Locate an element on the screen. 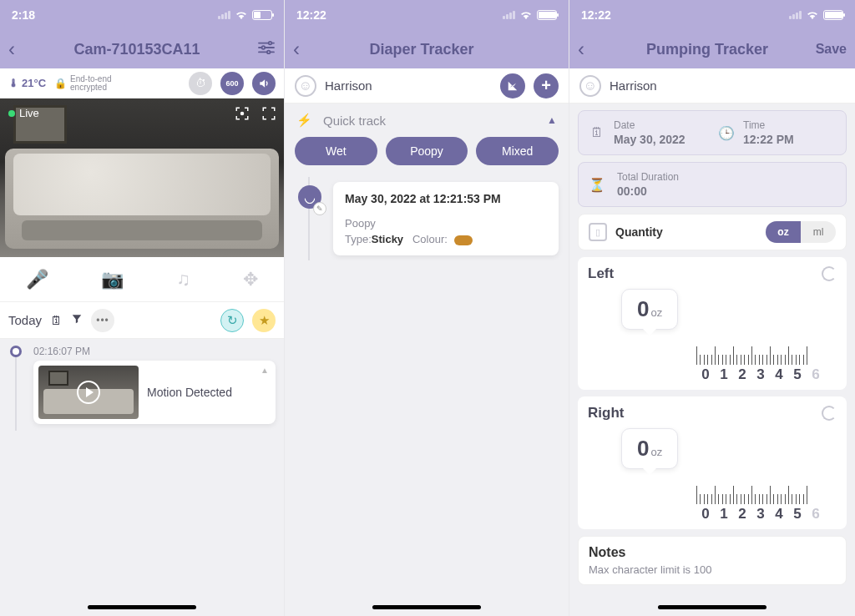  nav-bar: ‹ Diaper Tracker is located at coordinates (427, 49).